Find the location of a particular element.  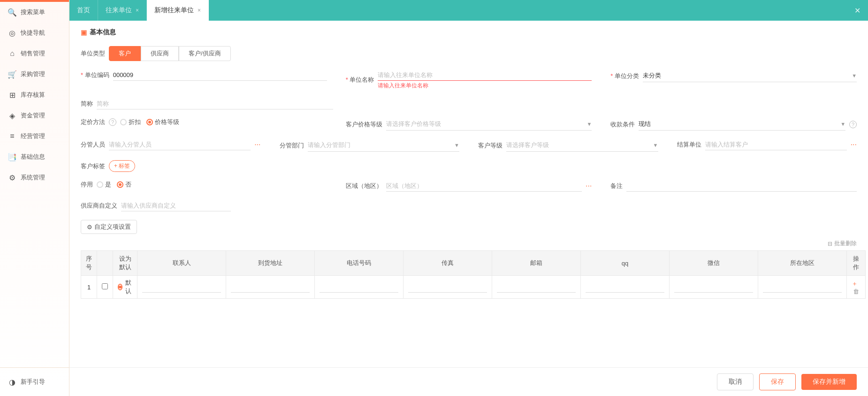

tab-new-partner-close: × is located at coordinates (199, 10).